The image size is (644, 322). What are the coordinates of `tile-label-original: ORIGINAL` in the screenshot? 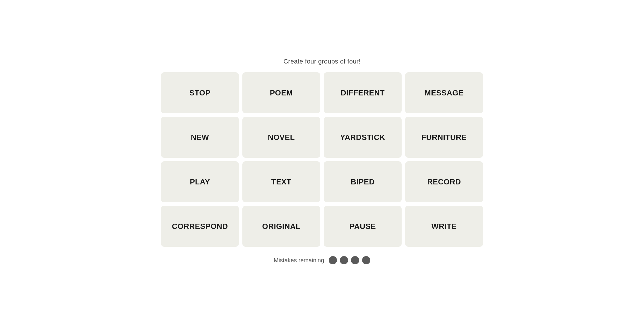 It's located at (281, 227).